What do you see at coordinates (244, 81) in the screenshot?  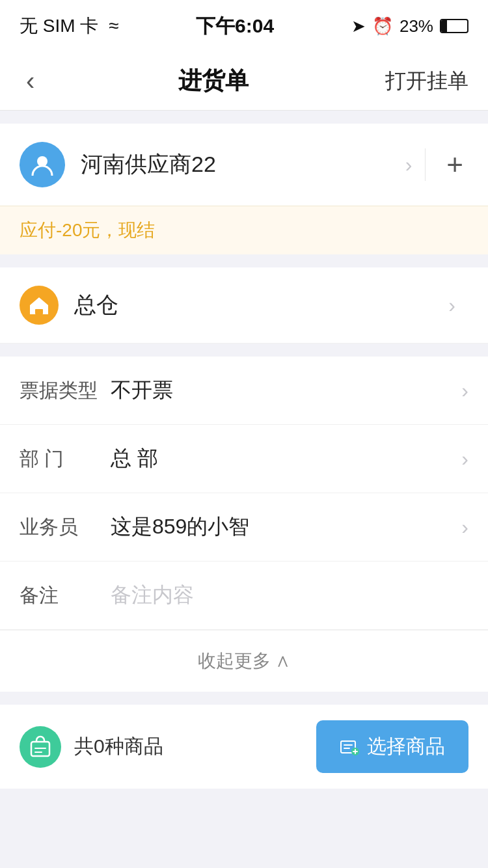 I see `nav-bar: ‹ 进货单 打开挂单` at bounding box center [244, 81].